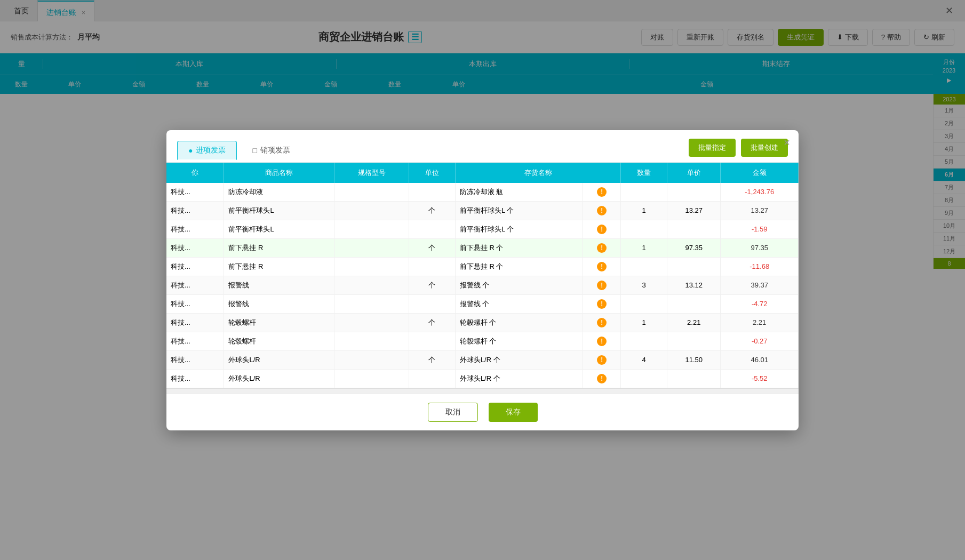  I want to click on td-unit-price: 13.27, so click(694, 210).